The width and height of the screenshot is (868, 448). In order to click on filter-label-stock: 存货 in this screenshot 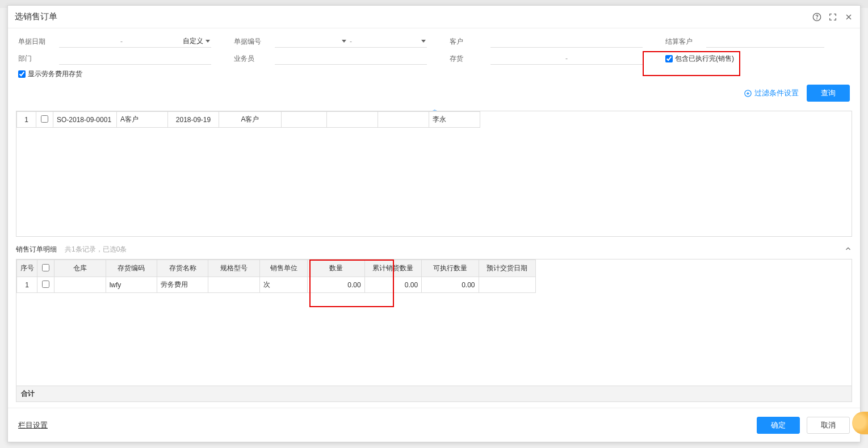, I will do `click(464, 59)`.